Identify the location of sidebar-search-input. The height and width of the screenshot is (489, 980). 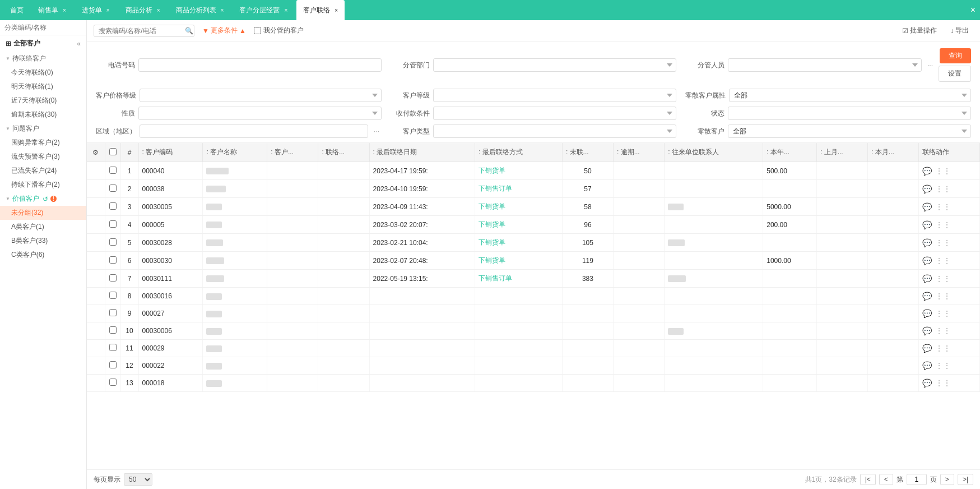
(46, 27).